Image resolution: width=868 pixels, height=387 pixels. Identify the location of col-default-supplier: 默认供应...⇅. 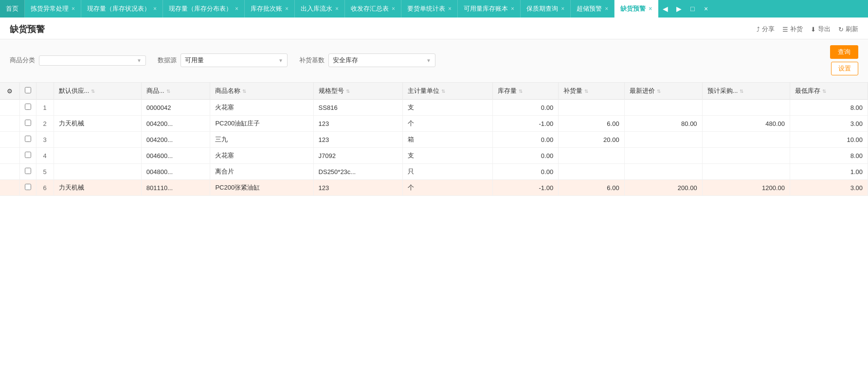
(97, 91).